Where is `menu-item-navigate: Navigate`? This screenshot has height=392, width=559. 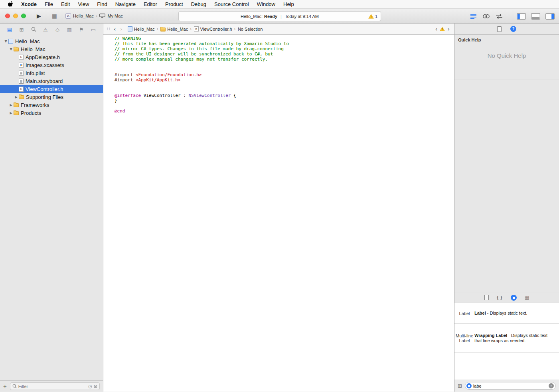
menu-item-navigate: Navigate is located at coordinates (125, 4).